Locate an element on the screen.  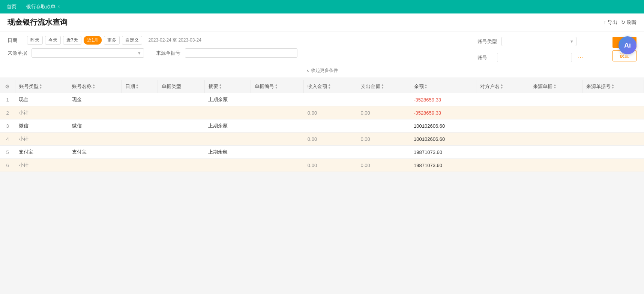
col-header-doc_type: 单据类型 is located at coordinates (182, 87).